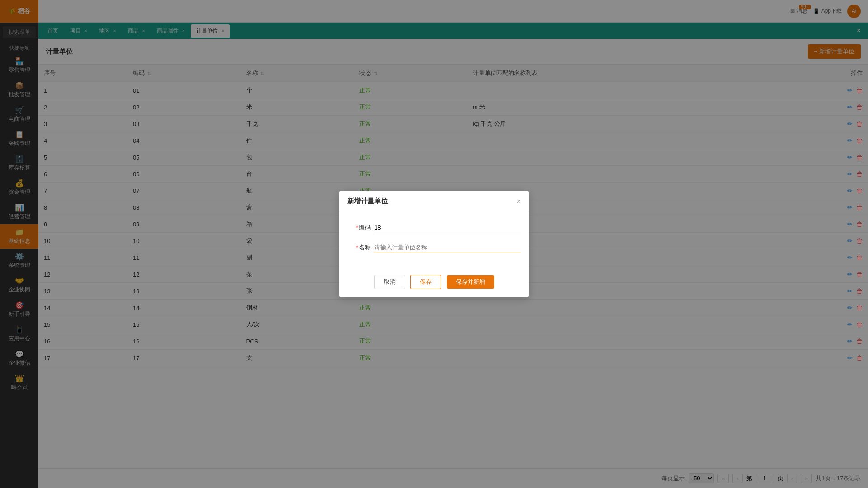  Describe the element at coordinates (448, 248) in the screenshot. I see `name-input` at that location.